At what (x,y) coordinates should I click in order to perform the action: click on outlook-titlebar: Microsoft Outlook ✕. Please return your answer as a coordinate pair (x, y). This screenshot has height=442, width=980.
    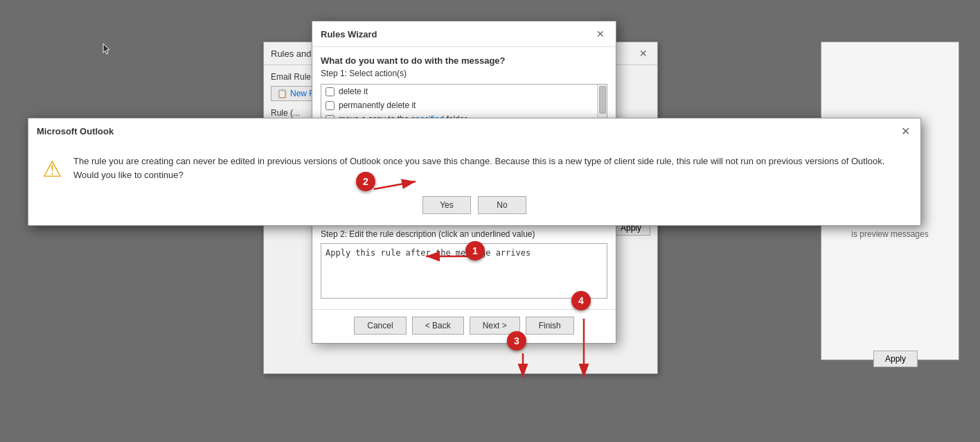
    Looking at the image, I should click on (474, 131).